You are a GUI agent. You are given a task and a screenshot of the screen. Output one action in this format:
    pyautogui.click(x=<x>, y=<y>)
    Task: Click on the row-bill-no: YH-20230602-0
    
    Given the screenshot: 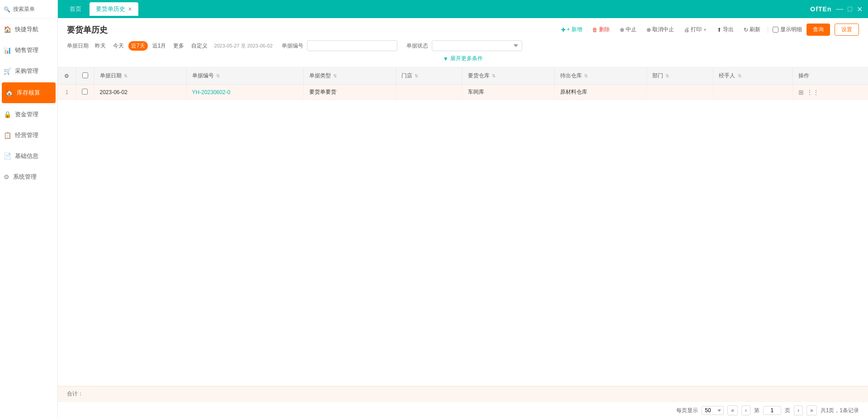 What is the action you would take?
    pyautogui.click(x=245, y=92)
    